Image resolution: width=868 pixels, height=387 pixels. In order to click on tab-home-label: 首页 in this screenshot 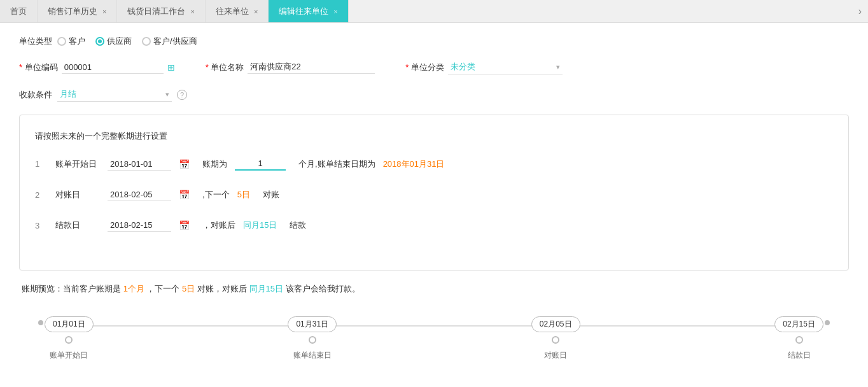, I will do `click(18, 11)`.